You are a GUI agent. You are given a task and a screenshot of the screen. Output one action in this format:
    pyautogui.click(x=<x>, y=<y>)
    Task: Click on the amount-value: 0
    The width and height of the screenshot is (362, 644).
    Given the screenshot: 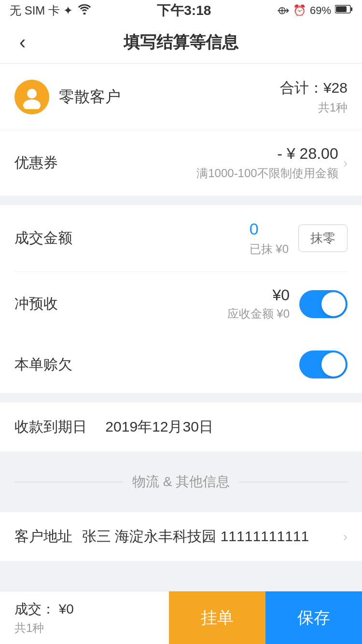 What is the action you would take?
    pyautogui.click(x=254, y=229)
    